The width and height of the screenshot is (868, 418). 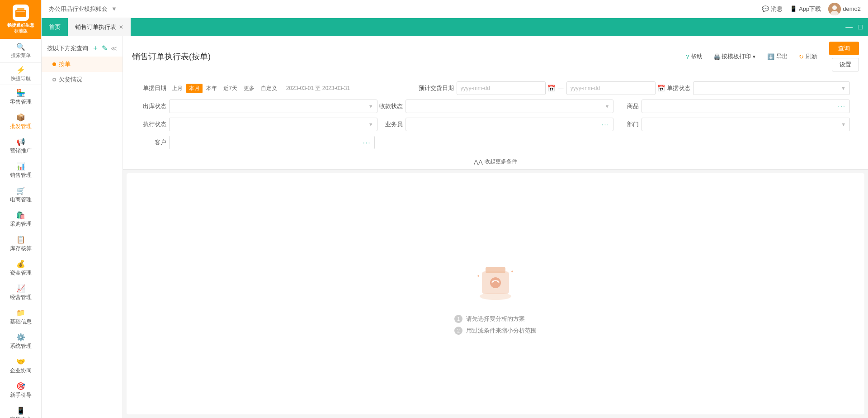 What do you see at coordinates (844, 124) in the screenshot?
I see `dept-chevron-icon: ▼` at bounding box center [844, 124].